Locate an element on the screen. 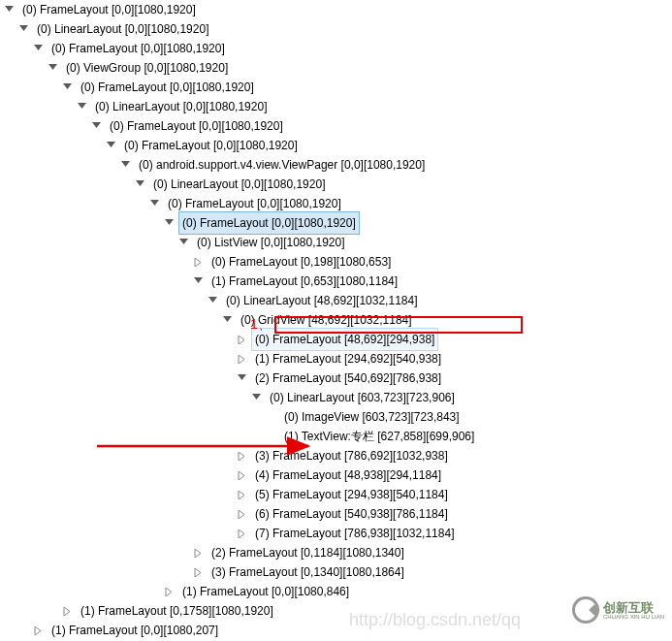 This screenshot has height=641, width=672. tree-node: (3) FrameLayout [786,692][1032,938] is located at coordinates (336, 456).